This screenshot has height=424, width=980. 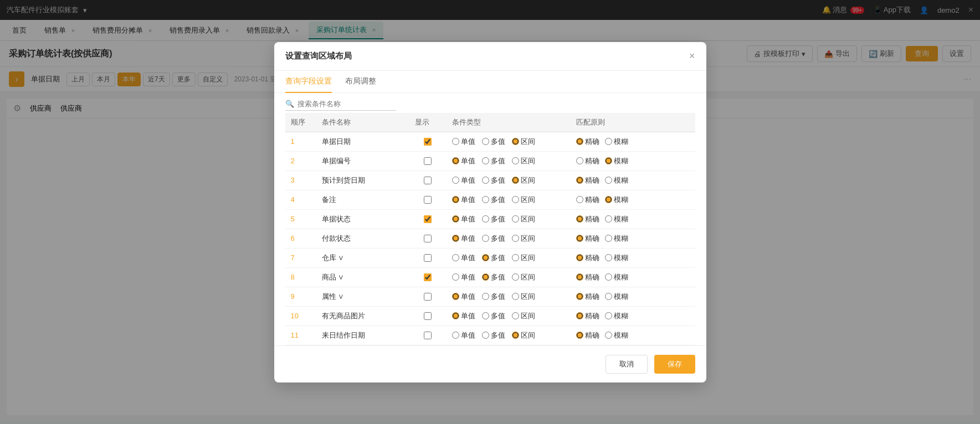 I want to click on th-order: 顺序, so click(x=301, y=123).